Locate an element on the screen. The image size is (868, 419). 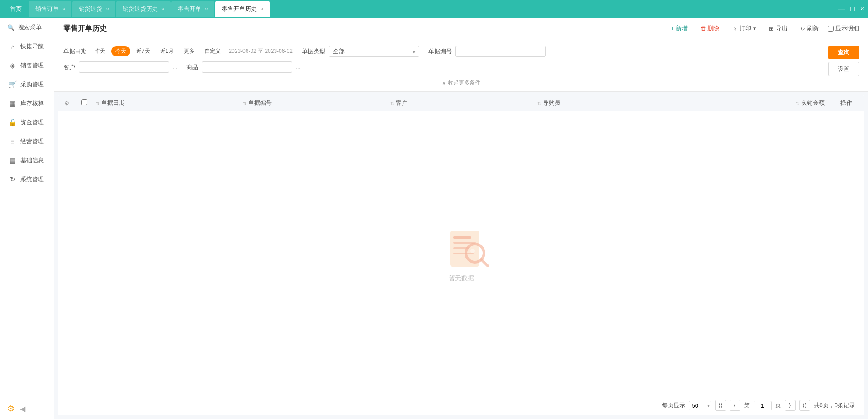
th-amount-sort-icon: ⇅ is located at coordinates (797, 103).